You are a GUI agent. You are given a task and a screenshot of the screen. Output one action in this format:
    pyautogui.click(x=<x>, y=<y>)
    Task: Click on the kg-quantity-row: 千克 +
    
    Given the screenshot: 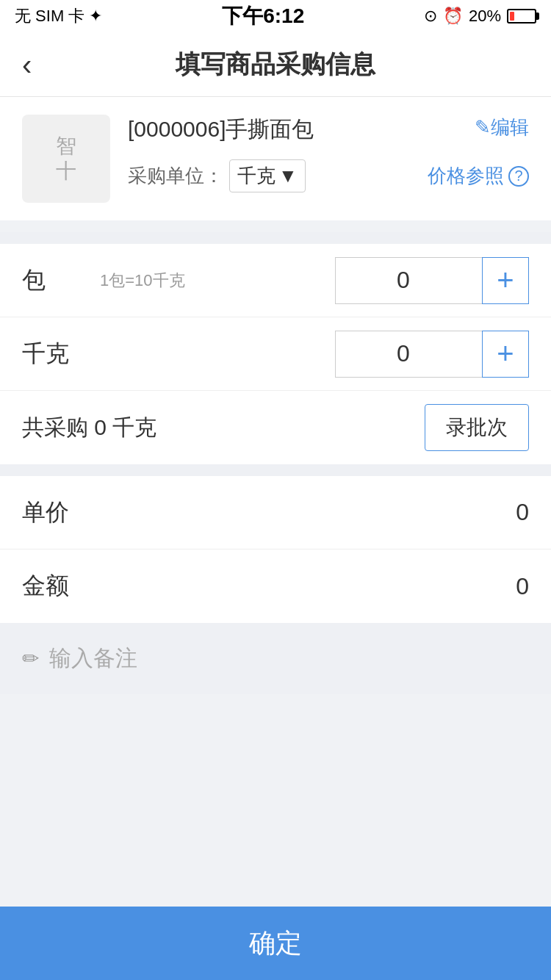 What is the action you would take?
    pyautogui.click(x=276, y=354)
    